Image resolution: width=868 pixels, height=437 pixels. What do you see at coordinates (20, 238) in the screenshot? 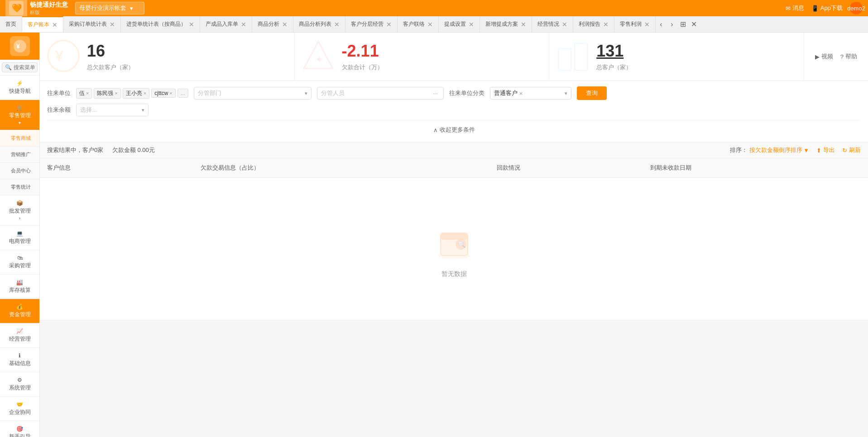
I see `sidebar-item-ecommerce: 💻 电商管理` at bounding box center [20, 238].